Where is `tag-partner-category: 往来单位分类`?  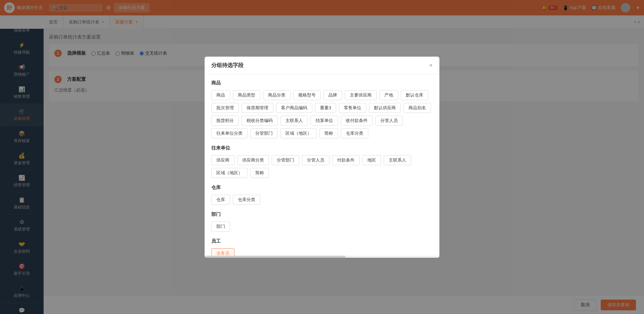
tag-partner-category: 往来单位分类 is located at coordinates (229, 133).